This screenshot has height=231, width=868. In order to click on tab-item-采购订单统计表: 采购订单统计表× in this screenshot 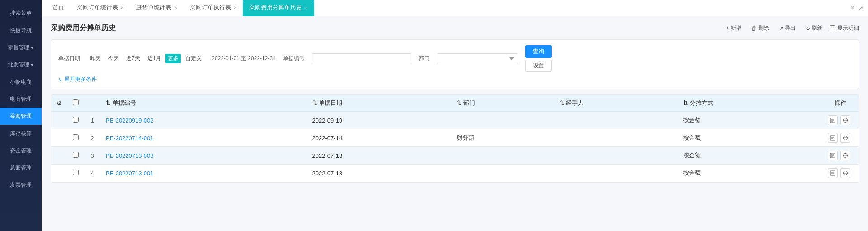, I will do `click(100, 8)`.